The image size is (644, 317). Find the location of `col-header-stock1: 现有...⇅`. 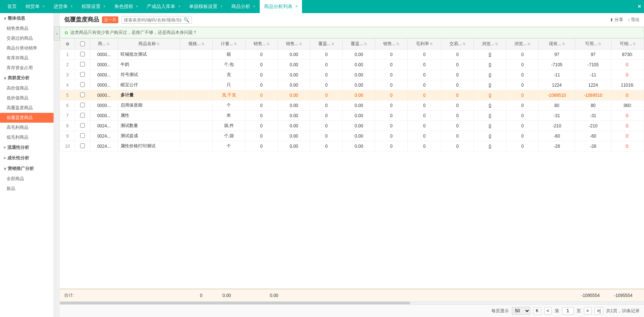

col-header-stock1: 现有...⇅ is located at coordinates (557, 44).